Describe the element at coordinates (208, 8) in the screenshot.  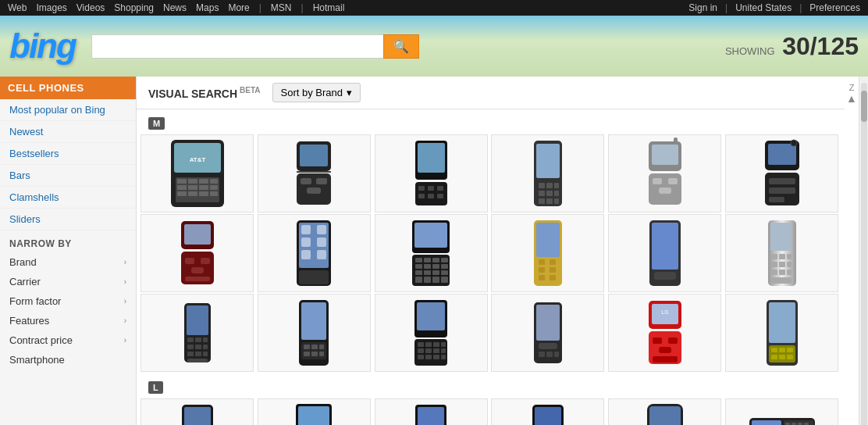
I see `nav-maps: Maps` at that location.